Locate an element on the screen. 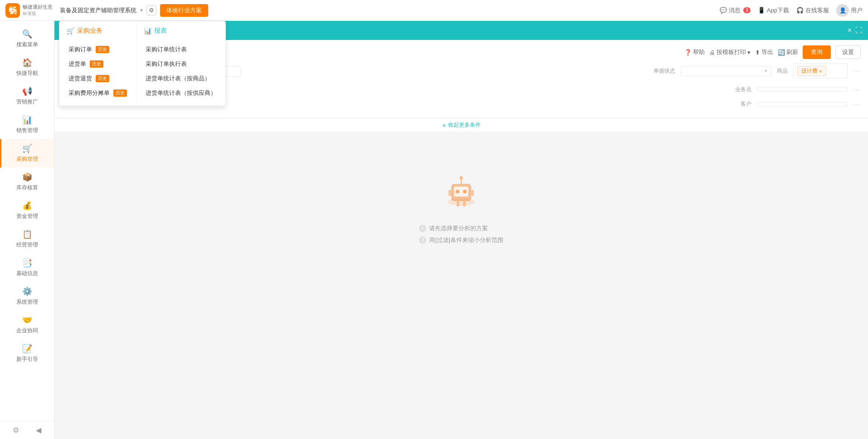 This screenshot has height=439, width=868. sidebar-settings-btn: ⚙ is located at coordinates (16, 430).